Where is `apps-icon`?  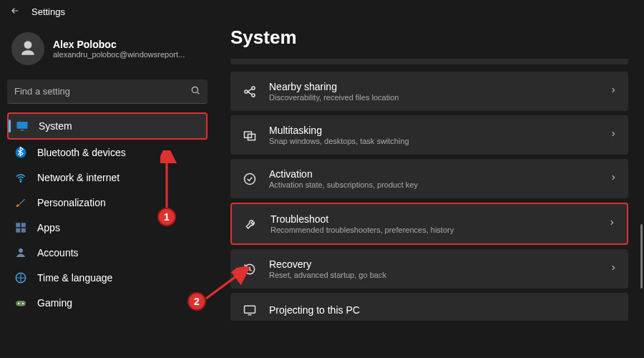
apps-icon is located at coordinates (21, 228).